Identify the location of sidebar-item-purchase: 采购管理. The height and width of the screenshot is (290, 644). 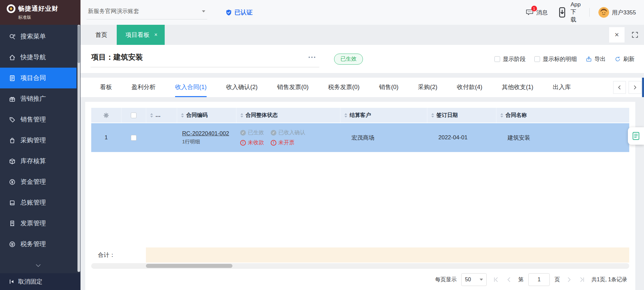
(38, 140).